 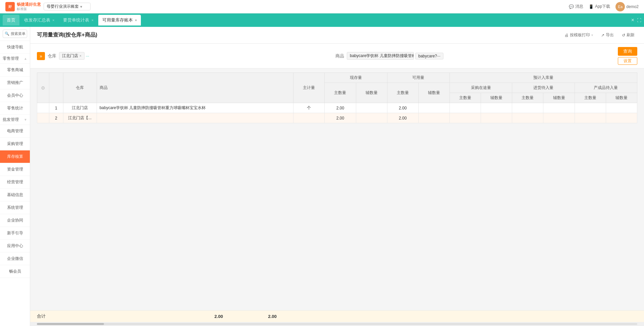 What do you see at coordinates (607, 35) in the screenshot?
I see `export-button: ↗ 导出` at bounding box center [607, 35].